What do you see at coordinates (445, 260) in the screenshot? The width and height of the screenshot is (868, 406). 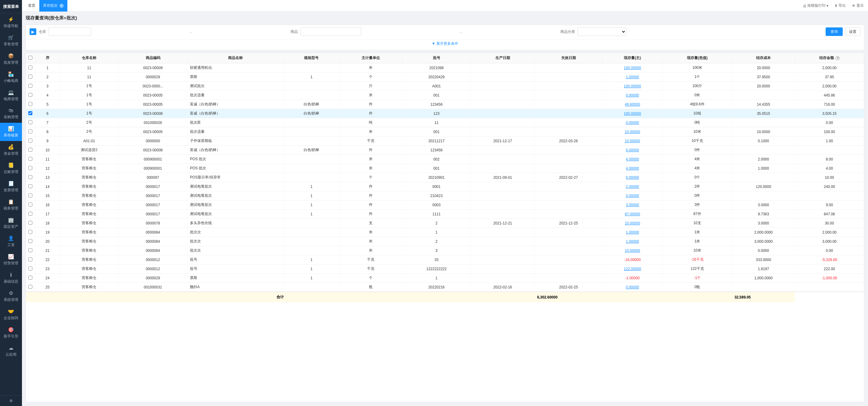 I see `table-row: 22 营客粮仓 0000012 批号 1 千克 33 -16.00000 -16…` at bounding box center [445, 260].